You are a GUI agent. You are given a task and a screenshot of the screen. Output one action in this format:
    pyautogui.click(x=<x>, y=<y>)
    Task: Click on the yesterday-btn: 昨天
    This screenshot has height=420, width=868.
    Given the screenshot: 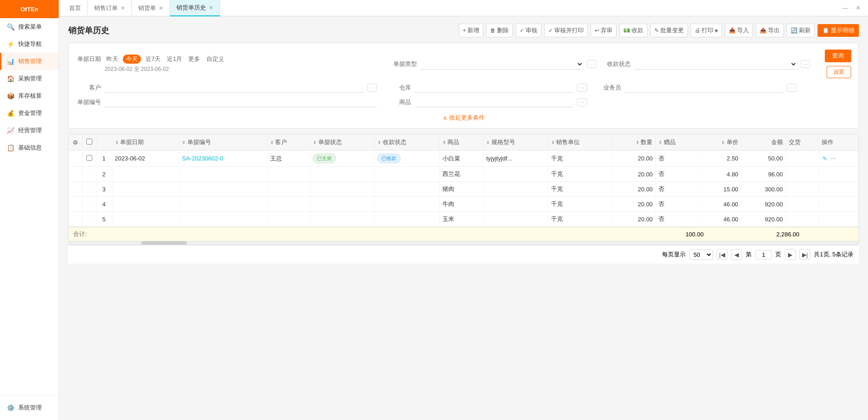 What is the action you would take?
    pyautogui.click(x=112, y=59)
    